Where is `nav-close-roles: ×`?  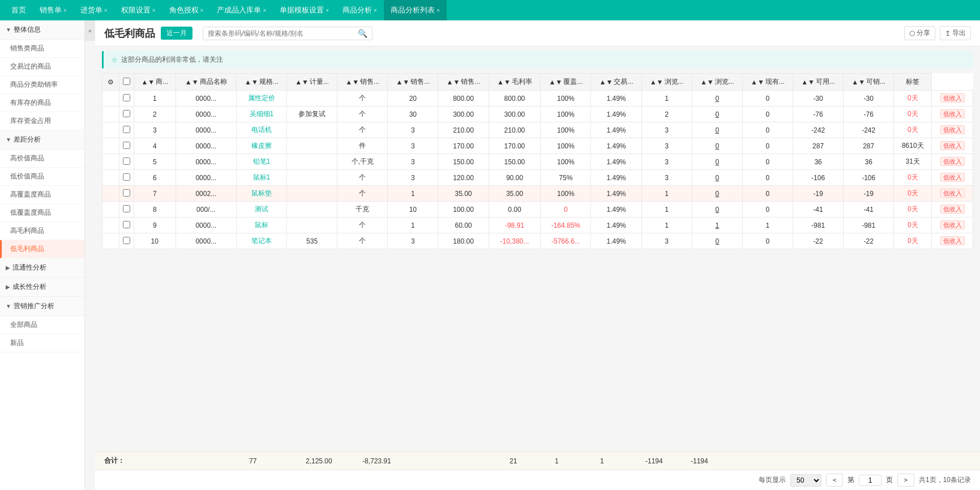
nav-close-roles: × is located at coordinates (202, 10).